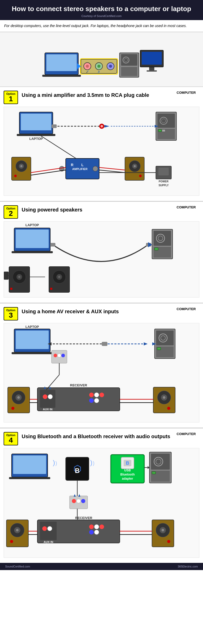  Describe the element at coordinates (70, 311) in the screenshot. I see `option-3-title: Using a home AV receiver & AUX inputs` at that location.